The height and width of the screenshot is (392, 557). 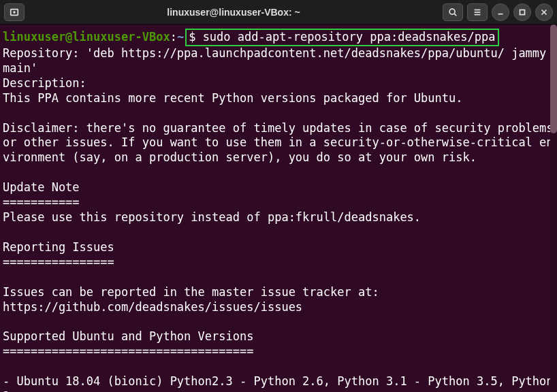 I want to click on prompt-colon: :, so click(x=174, y=37).